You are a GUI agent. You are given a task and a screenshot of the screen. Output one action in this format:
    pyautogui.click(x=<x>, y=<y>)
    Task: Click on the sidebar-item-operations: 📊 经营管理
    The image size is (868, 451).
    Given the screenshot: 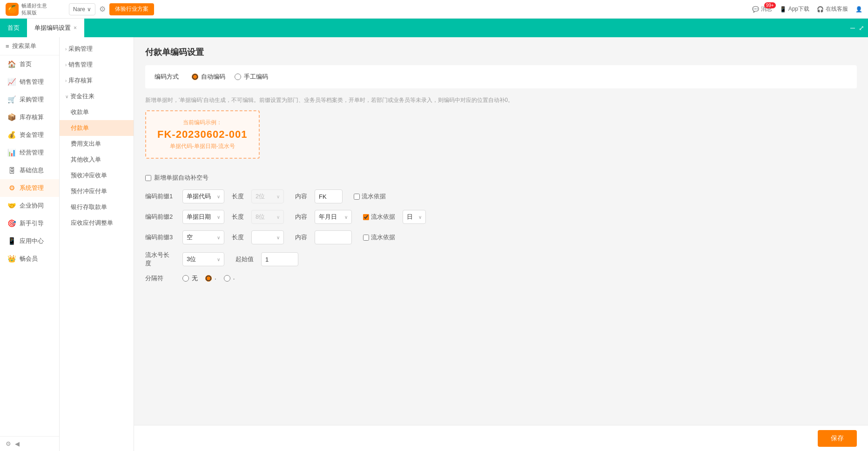 What is the action you would take?
    pyautogui.click(x=30, y=153)
    